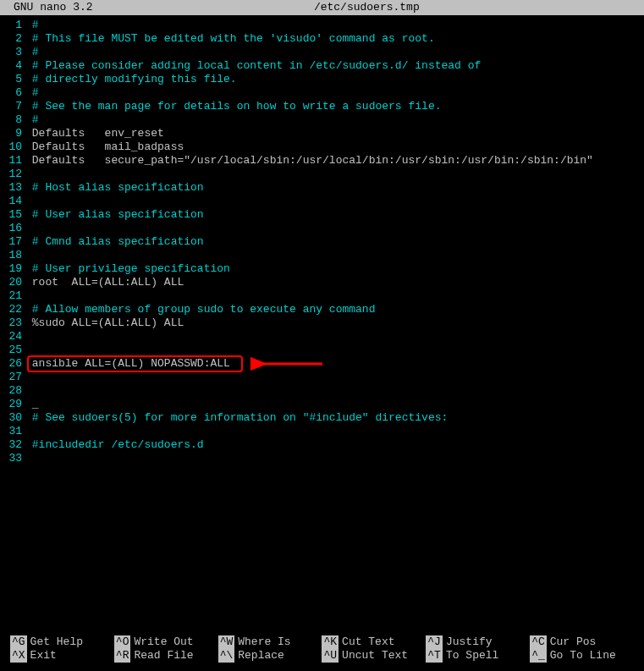 The image size is (644, 671). I want to click on shortcut-label: Go To Line, so click(583, 656).